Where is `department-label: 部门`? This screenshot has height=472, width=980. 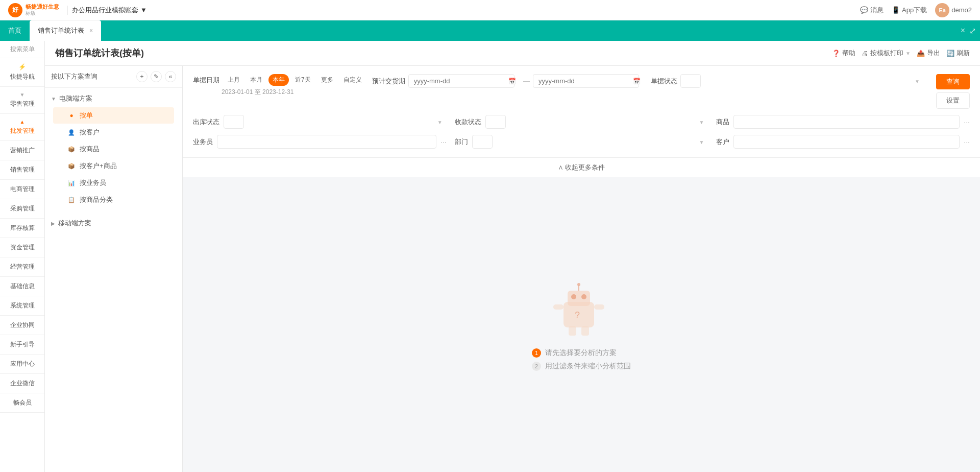
department-label: 部门 is located at coordinates (461, 142).